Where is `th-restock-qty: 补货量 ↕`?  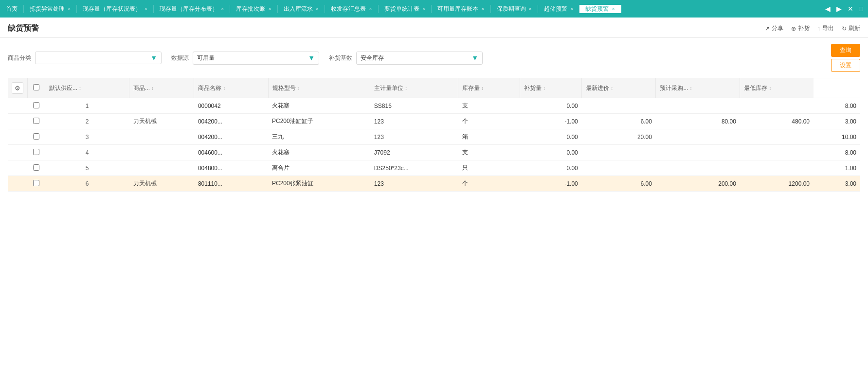 th-restock-qty: 补货量 ↕ is located at coordinates (551, 88).